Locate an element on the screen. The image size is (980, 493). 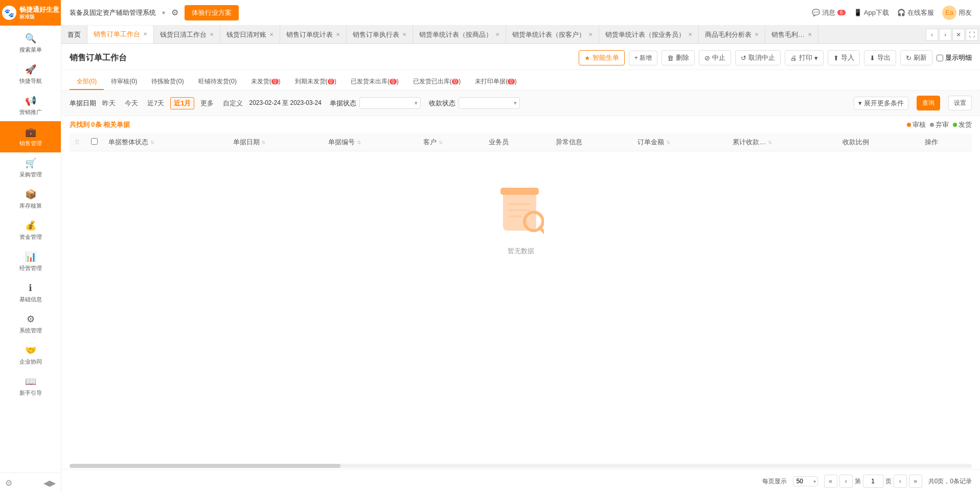
cancel-audit-action-btn: 弃审 is located at coordinates (940, 125).